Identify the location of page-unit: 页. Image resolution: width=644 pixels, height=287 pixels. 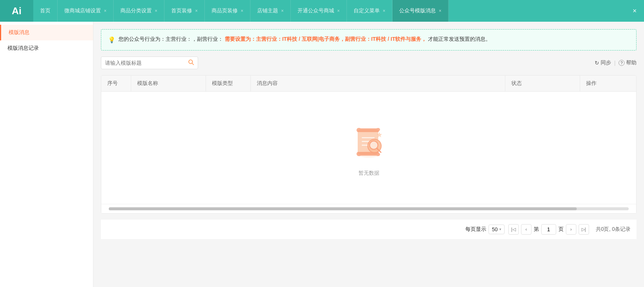
(561, 229).